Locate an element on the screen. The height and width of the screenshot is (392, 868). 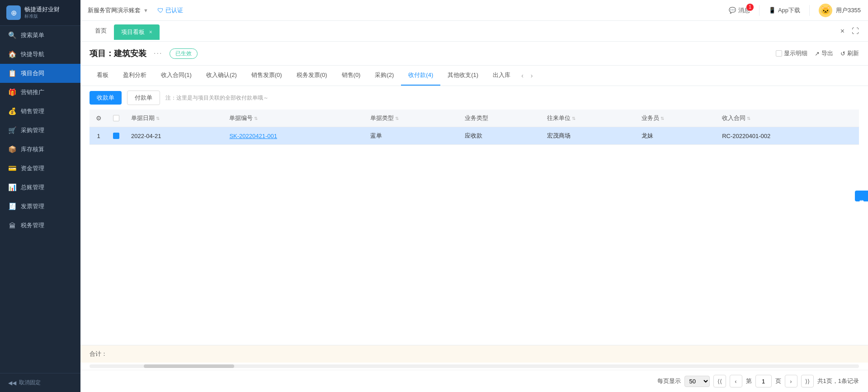
subnav-sales-invoice: 销售发票(0) is located at coordinates (267, 76).